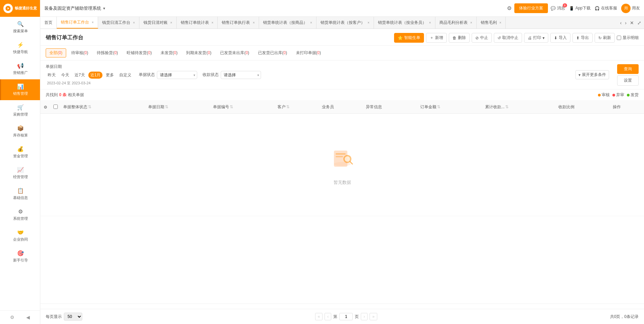  What do you see at coordinates (108, 53) in the screenshot?
I see `filter-tab-pending-inspect: 待拣验货(0)` at bounding box center [108, 53].